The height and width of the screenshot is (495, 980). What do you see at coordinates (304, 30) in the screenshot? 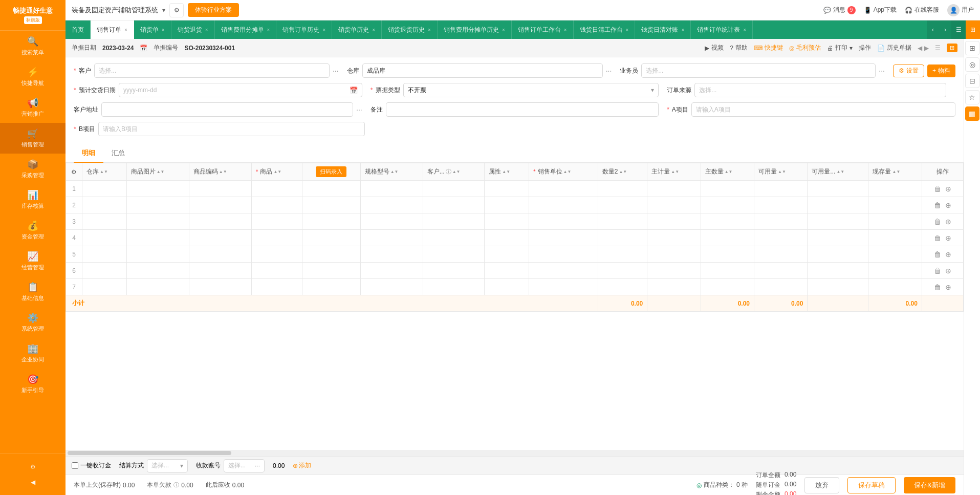
I see `tab-sales-order-history: 销售订单历史 ×` at bounding box center [304, 30].